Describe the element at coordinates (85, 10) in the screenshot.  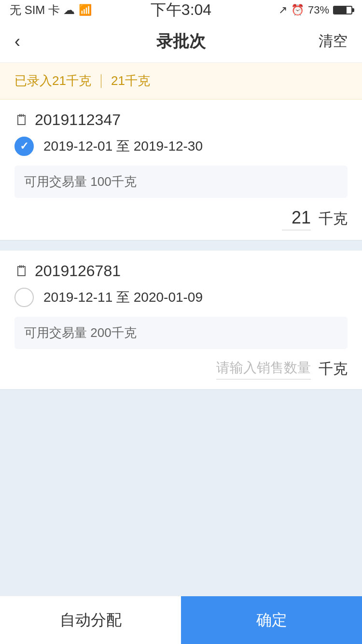
I see `wifi-icon: 📶` at that location.